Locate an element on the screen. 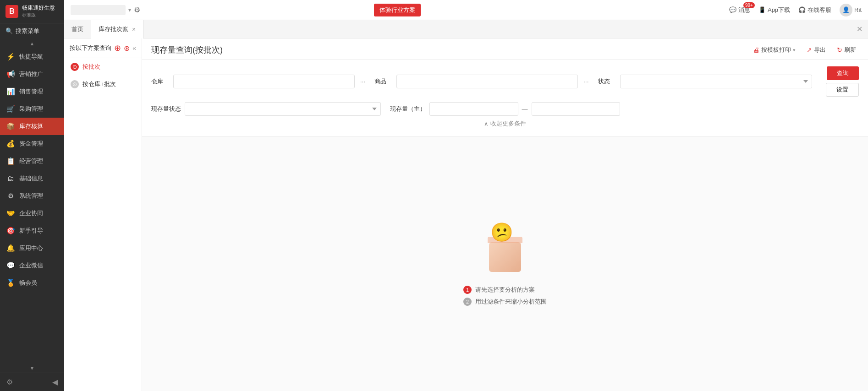  quantity-dash: — is located at coordinates (525, 109).